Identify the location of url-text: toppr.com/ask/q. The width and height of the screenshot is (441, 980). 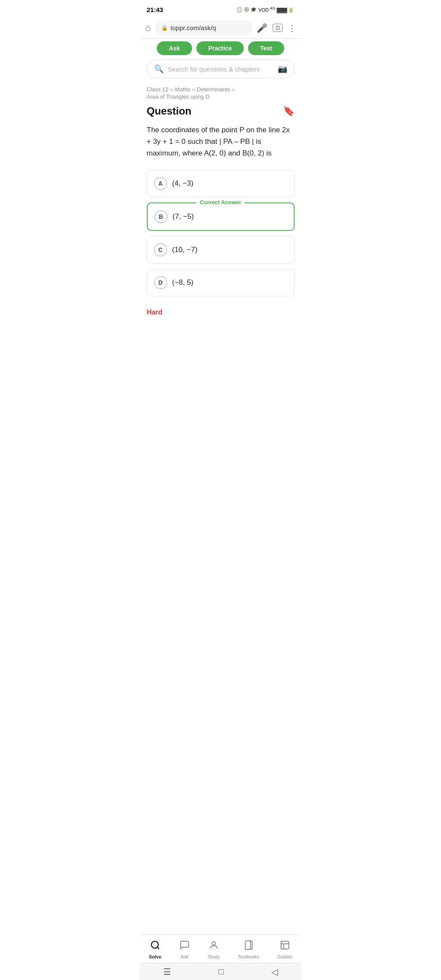
(193, 28).